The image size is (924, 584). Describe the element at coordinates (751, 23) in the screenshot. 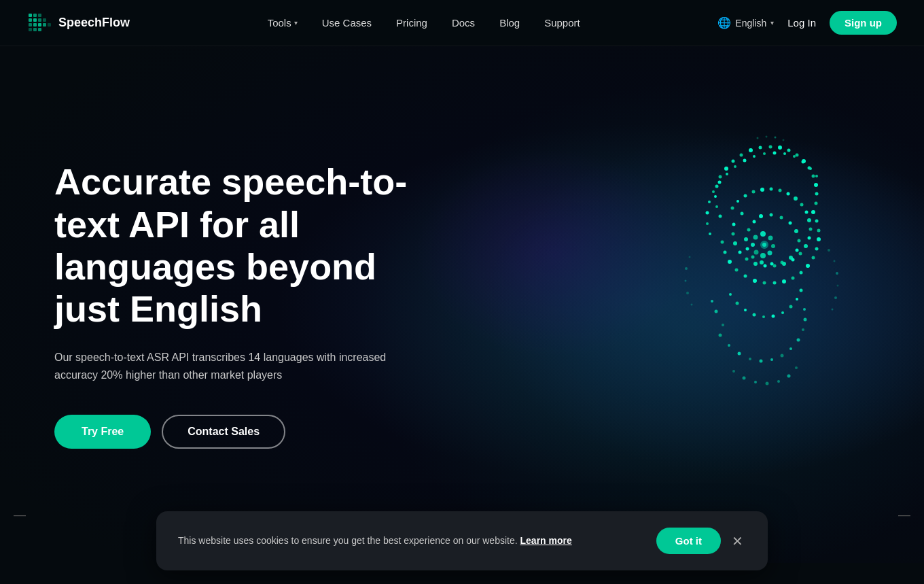

I see `language-label: English` at that location.